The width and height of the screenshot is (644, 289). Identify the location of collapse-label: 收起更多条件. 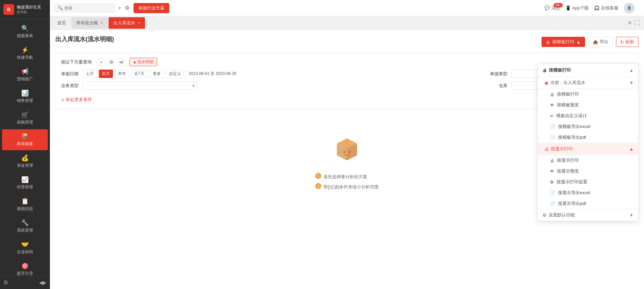
(79, 100).